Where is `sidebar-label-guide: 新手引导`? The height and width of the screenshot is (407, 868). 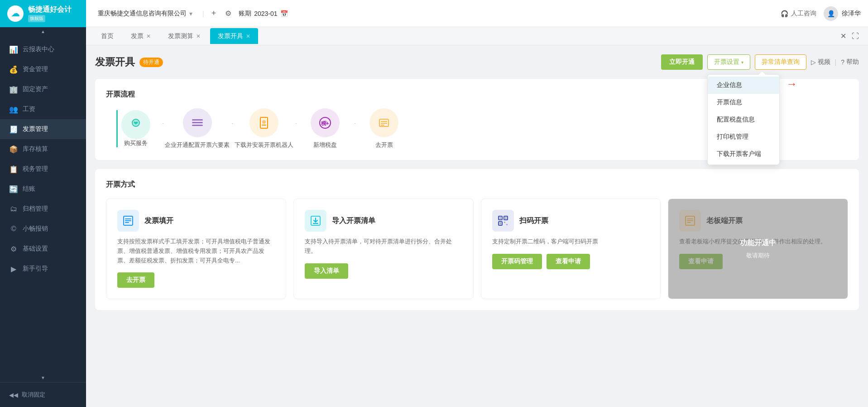 sidebar-label-guide: 新手引导 is located at coordinates (35, 269).